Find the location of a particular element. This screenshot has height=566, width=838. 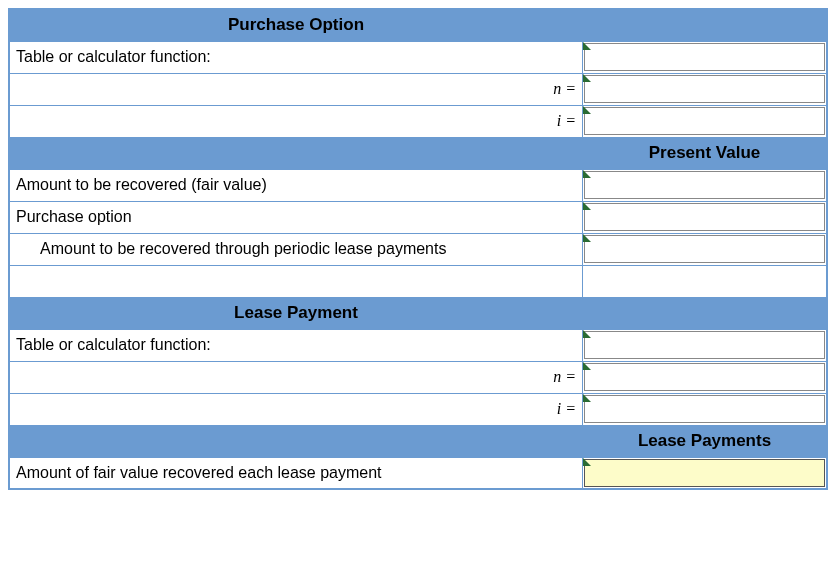

lp-i-label: i = is located at coordinates (296, 409).